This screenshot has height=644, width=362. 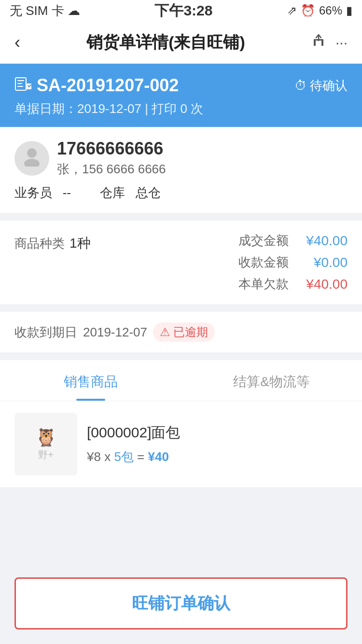 I want to click on avatar, so click(x=32, y=158).